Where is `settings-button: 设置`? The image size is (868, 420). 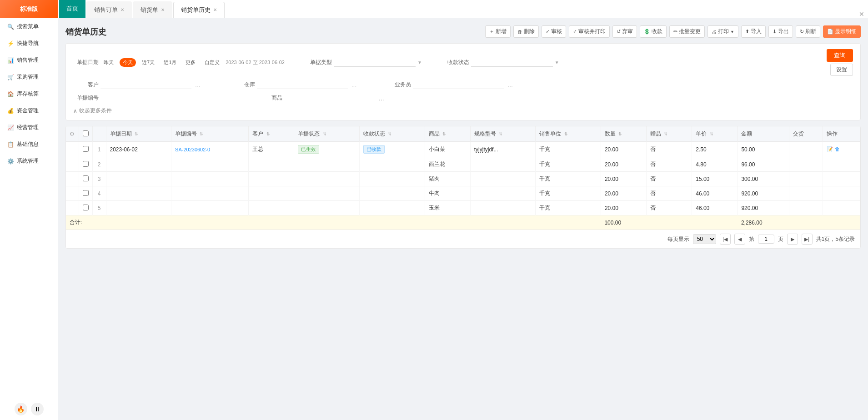
settings-button: 设置 is located at coordinates (842, 70).